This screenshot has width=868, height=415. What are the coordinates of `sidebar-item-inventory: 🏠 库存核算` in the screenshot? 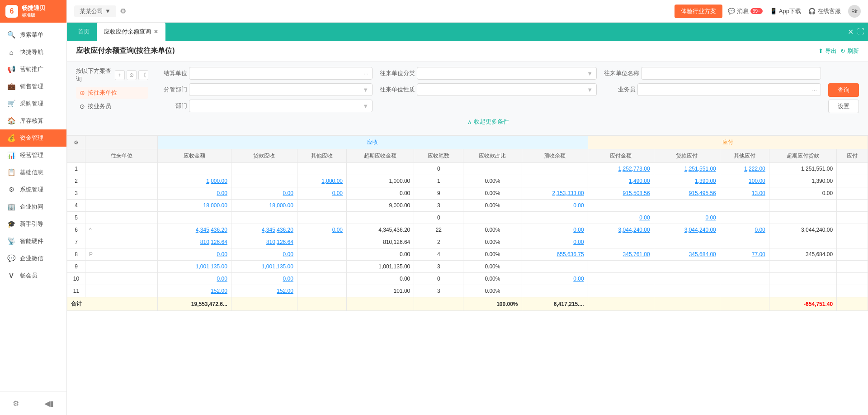 It's located at (33, 121).